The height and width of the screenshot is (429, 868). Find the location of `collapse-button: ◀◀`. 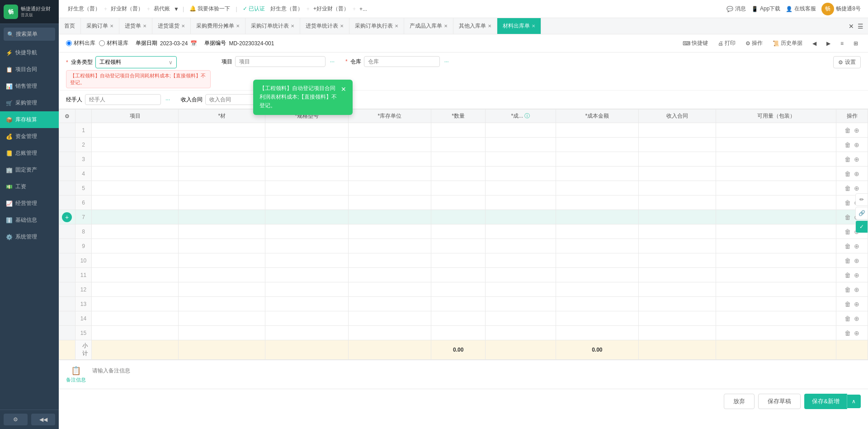

collapse-button: ◀◀ is located at coordinates (43, 419).